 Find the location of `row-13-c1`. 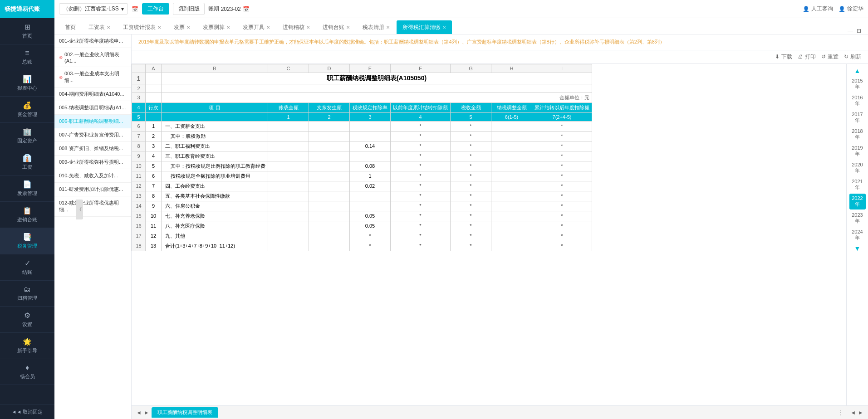

row-13-c1 is located at coordinates (289, 196).